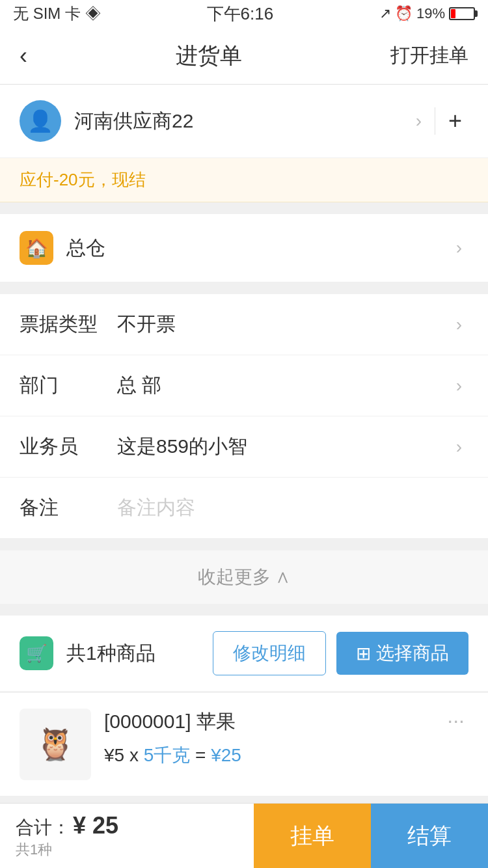 The height and width of the screenshot is (868, 488). I want to click on status-bar: 无 SIM 卡 ◈ 下午6:16 ↗ ⏰ 19%, so click(244, 14).